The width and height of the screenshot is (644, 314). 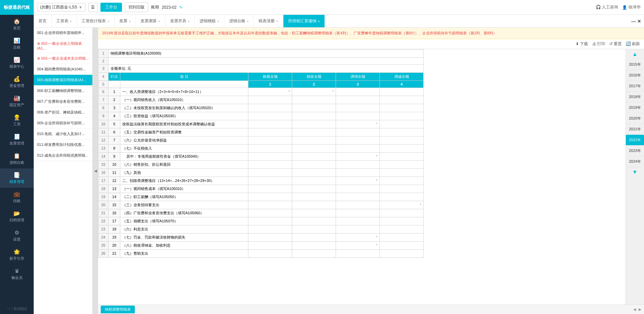 I want to click on item-cell: （一）视同销售收入（填写A105010）, so click(x=184, y=100).